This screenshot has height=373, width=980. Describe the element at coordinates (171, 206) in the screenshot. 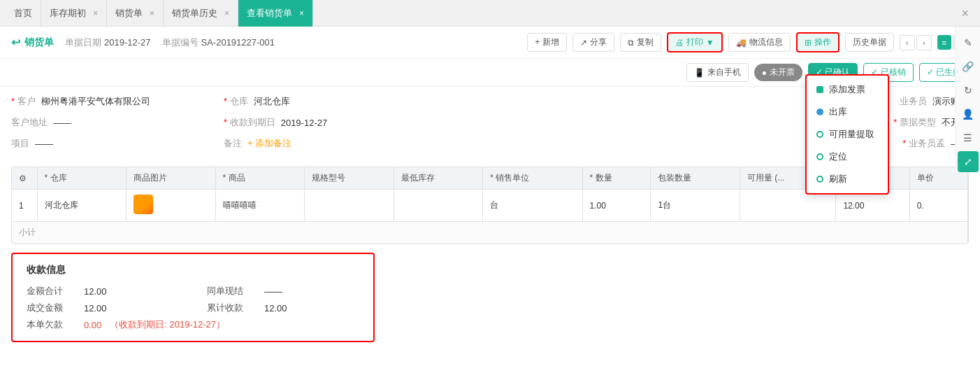

I see `row-image` at that location.